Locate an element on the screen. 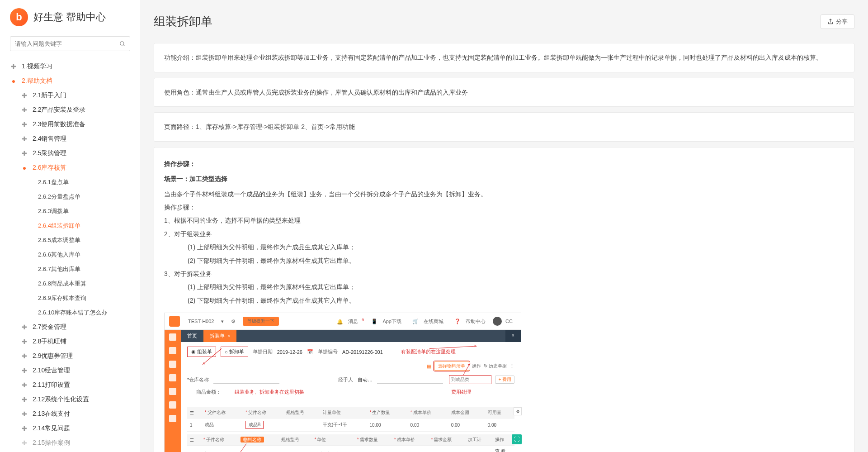 This screenshot has width=868, height=452. ss-logo-icon is located at coordinates (175, 321).